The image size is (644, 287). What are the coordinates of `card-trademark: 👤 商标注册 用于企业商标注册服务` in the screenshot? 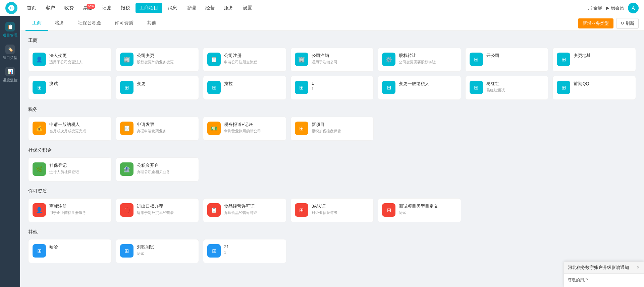 It's located at (70, 210).